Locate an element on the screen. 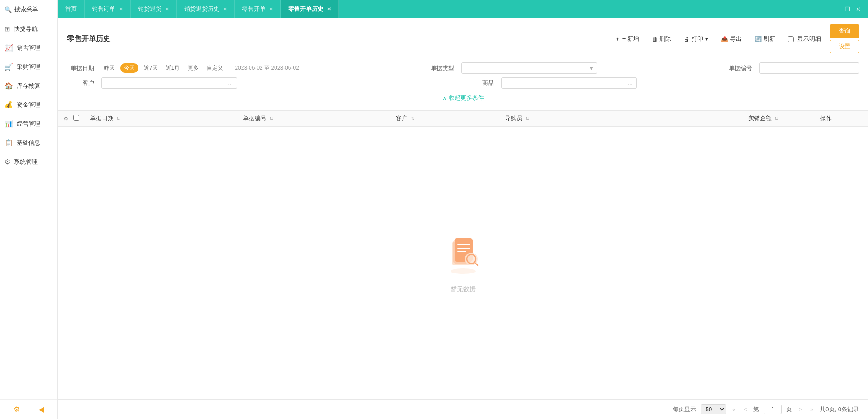 Image resolution: width=868 pixels, height=419 pixels. nav-label-purchase-mgmt: 采购管理 is located at coordinates (28, 67).